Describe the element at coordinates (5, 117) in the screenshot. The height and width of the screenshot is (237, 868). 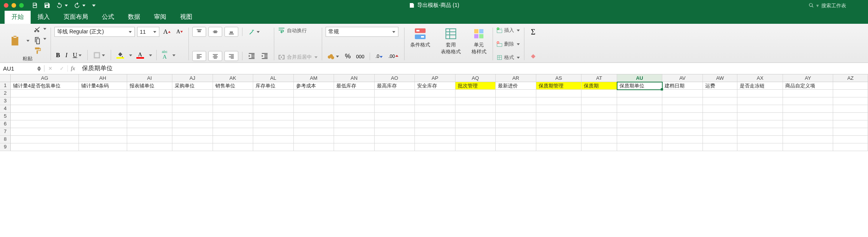
I see `row-header: 5` at that location.